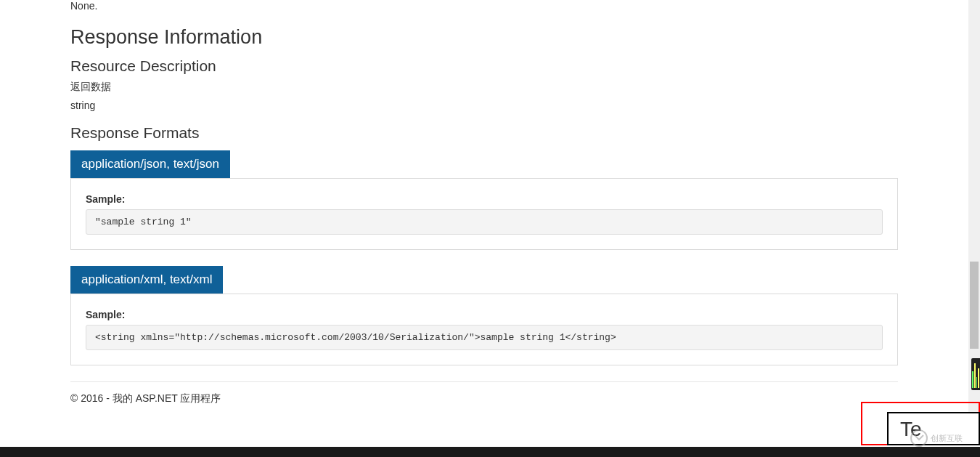 The height and width of the screenshot is (457, 980). What do you see at coordinates (484, 330) in the screenshot?
I see `format-body-xml: Sample: <string xmlns="http://schemas.mi…` at bounding box center [484, 330].